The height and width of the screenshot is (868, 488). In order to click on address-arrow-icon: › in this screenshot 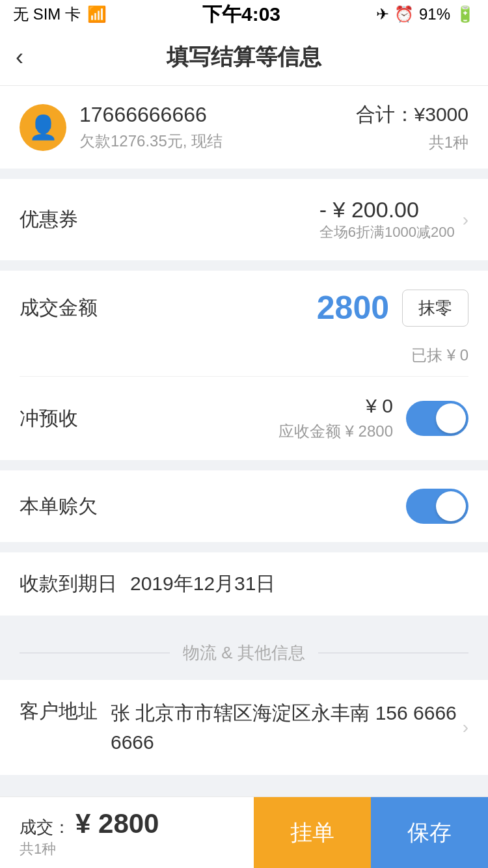, I will do `click(466, 727)`.